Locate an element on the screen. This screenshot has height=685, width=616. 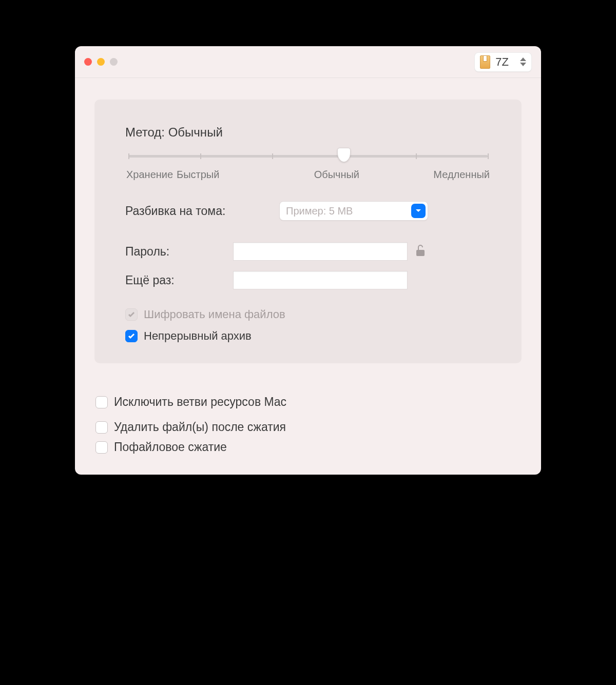
slider-label-fast: Быстрый is located at coordinates (198, 174).